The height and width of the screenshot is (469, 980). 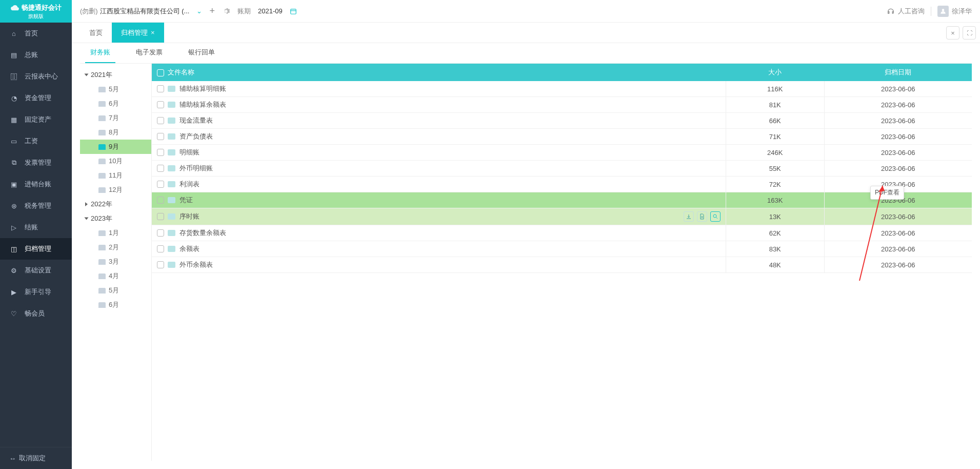 What do you see at coordinates (715, 217) in the screenshot?
I see `view-icon` at bounding box center [715, 217].